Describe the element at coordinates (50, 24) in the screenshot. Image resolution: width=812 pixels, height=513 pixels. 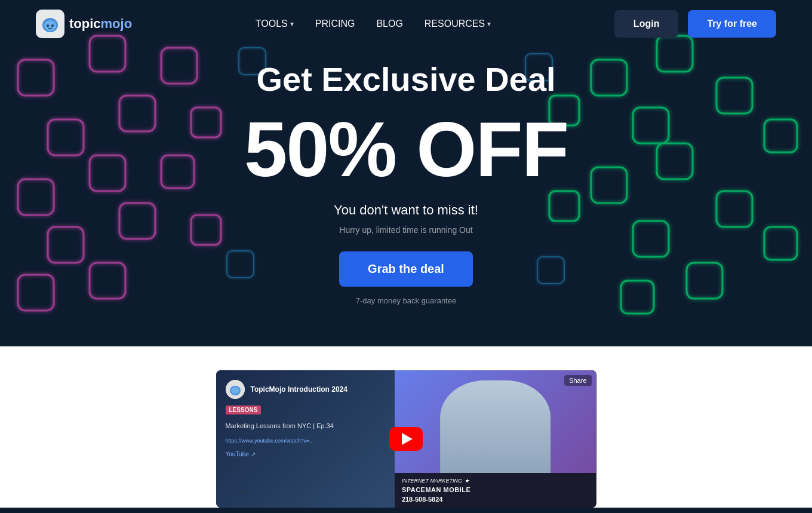
I see `logo-icon` at that location.